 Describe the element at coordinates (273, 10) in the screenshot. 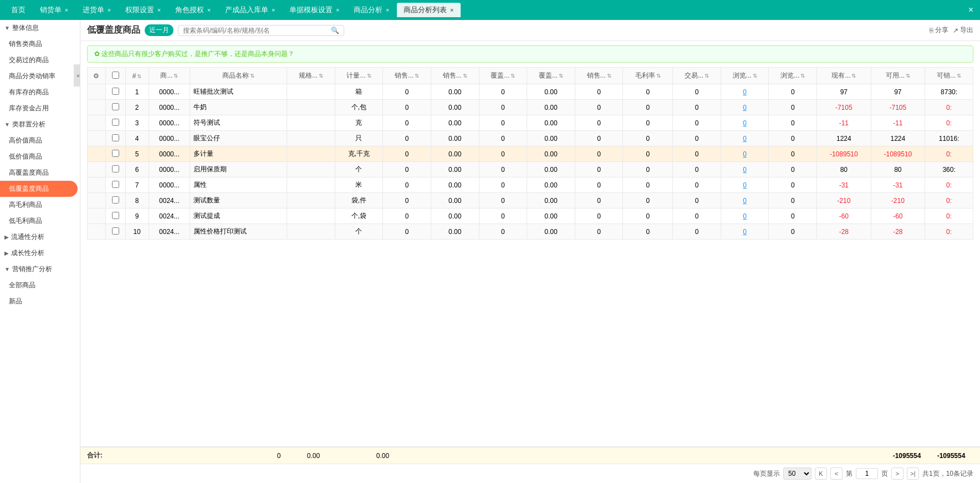

I see `nav-close-production: ×` at that location.